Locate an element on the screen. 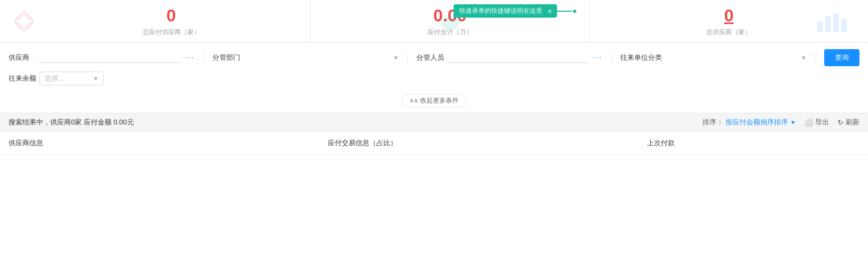 This screenshot has width=868, height=275. chart-icon is located at coordinates (832, 21).